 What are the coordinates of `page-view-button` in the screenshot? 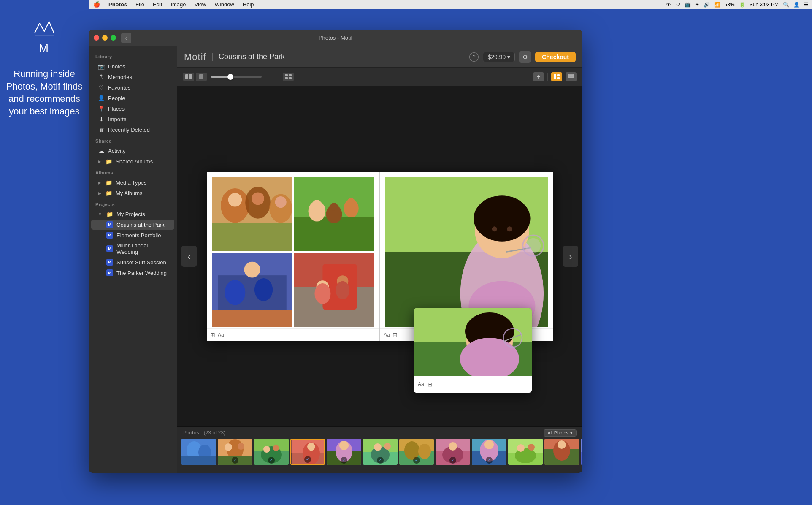 It's located at (288, 77).